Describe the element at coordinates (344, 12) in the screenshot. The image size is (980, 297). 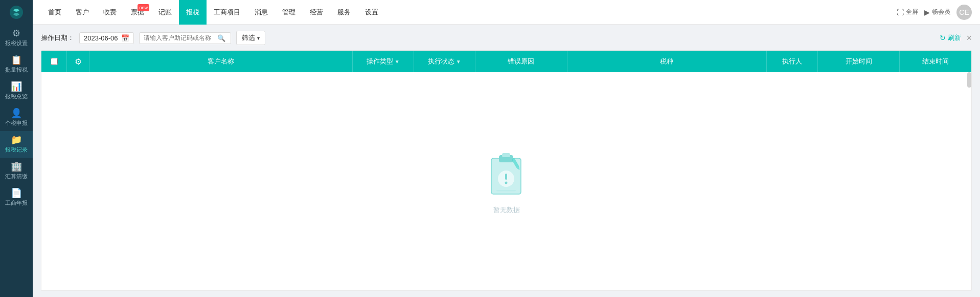
I see `topnav-item-fuwu: 服务` at that location.